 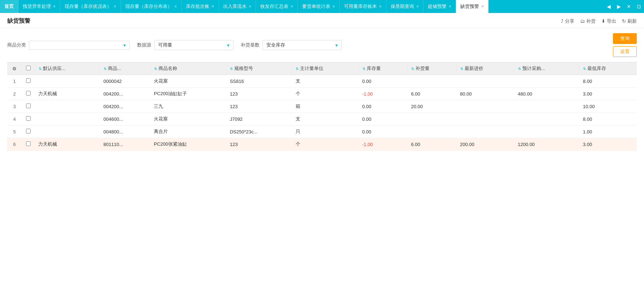 What do you see at coordinates (450, 6) in the screenshot?
I see `nav-close-overstock: ×` at bounding box center [450, 6].